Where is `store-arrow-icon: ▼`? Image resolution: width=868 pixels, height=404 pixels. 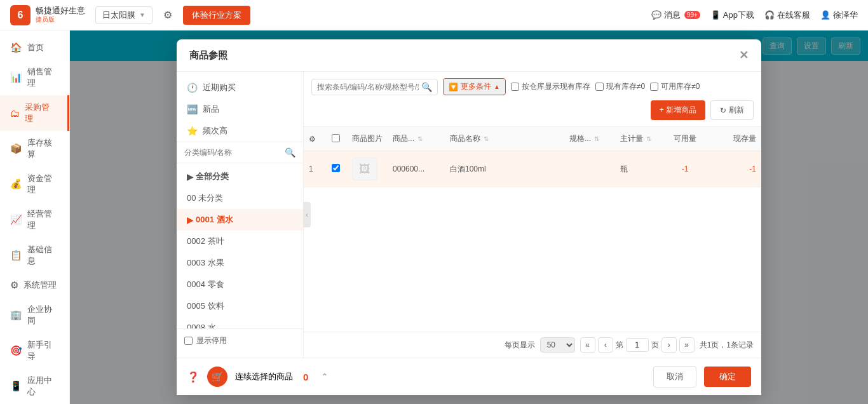 store-arrow-icon: ▼ is located at coordinates (142, 15).